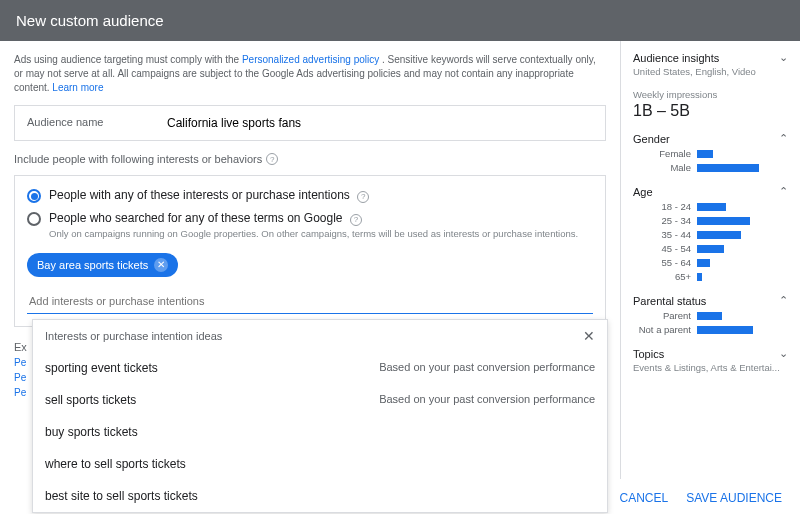 This screenshot has width=800, height=517. What do you see at coordinates (310, 123) in the screenshot?
I see `audience-name-row: Audience name` at bounding box center [310, 123].